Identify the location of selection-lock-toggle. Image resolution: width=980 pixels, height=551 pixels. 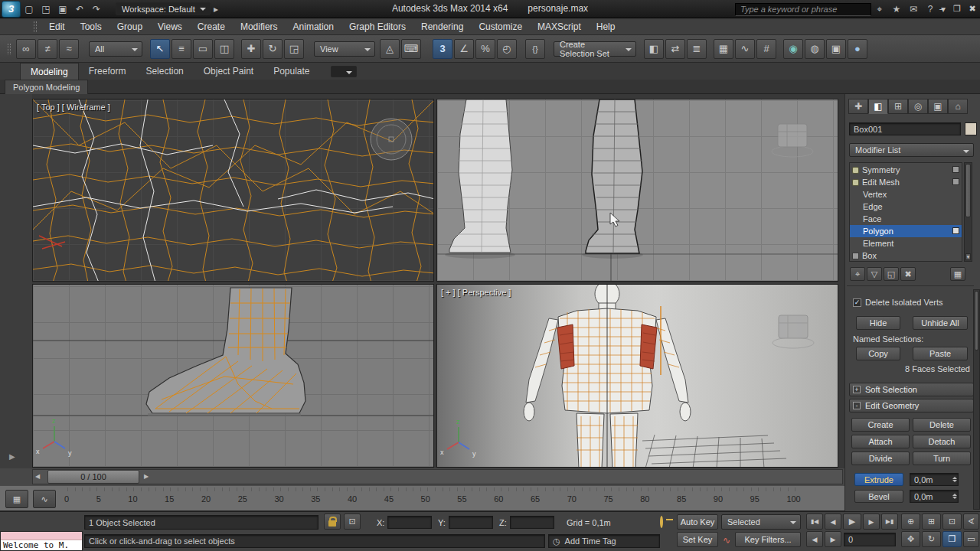
(332, 522).